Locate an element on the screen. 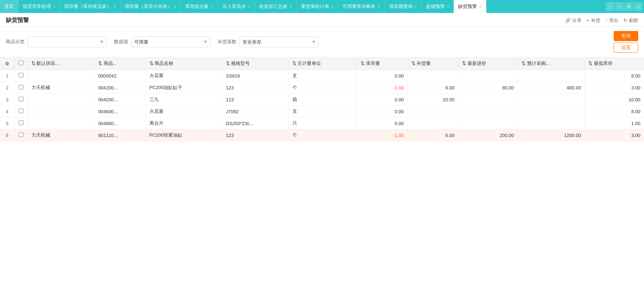 The image size is (644, 287). cell-row-num: 3 is located at coordinates (7, 100).